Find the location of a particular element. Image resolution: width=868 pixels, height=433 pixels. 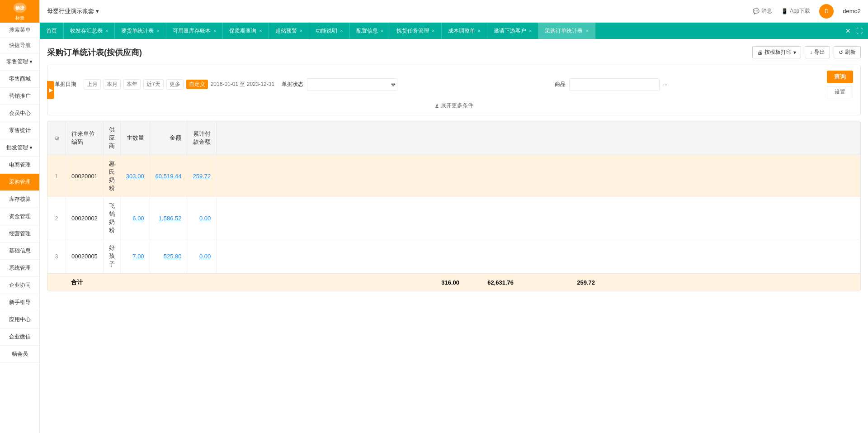

sidebar-item-企业协同: 企业协同 is located at coordinates (20, 285).